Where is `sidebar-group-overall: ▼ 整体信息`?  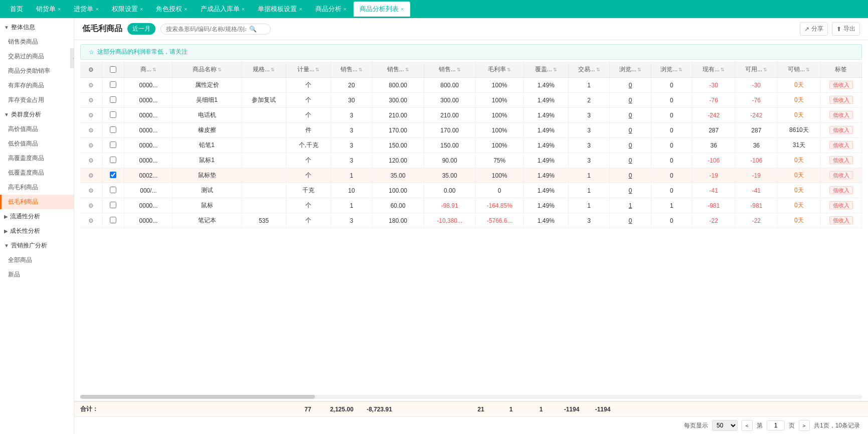 sidebar-group-overall: ▼ 整体信息 is located at coordinates (37, 27).